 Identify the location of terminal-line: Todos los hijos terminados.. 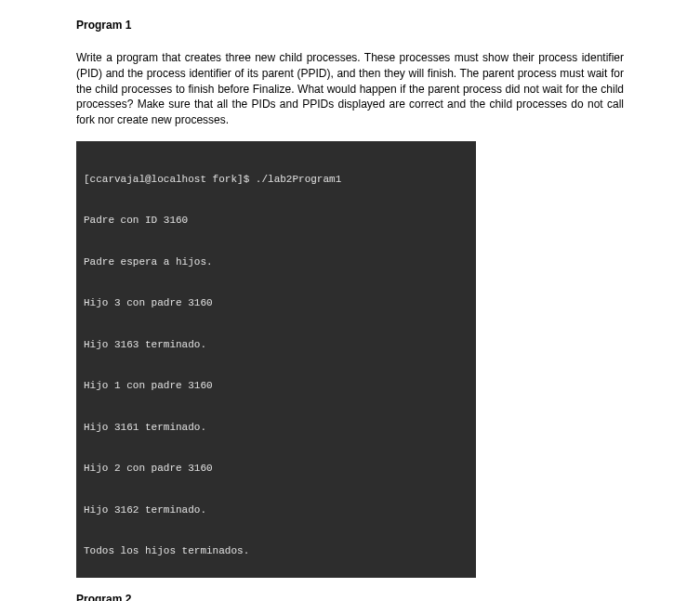
(276, 552).